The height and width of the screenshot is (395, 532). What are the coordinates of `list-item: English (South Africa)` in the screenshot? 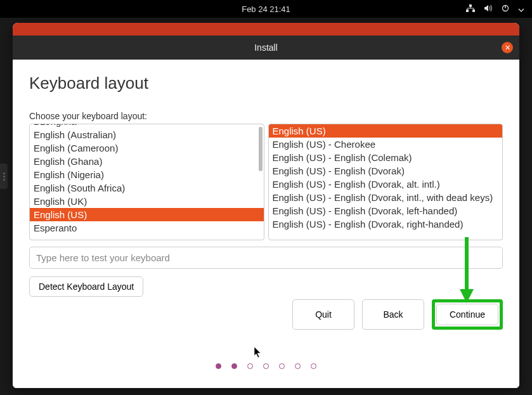 It's located at (147, 188).